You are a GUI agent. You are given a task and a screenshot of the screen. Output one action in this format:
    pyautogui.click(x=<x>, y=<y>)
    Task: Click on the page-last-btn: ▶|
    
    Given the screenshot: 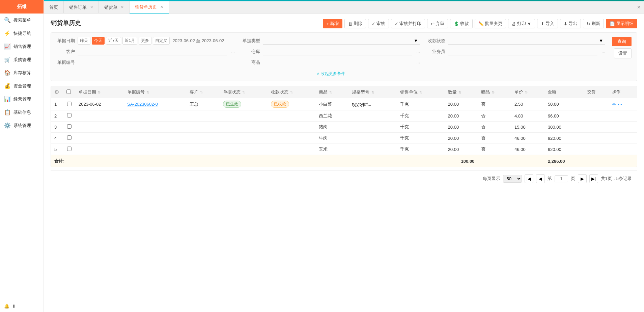 What is the action you would take?
    pyautogui.click(x=594, y=179)
    